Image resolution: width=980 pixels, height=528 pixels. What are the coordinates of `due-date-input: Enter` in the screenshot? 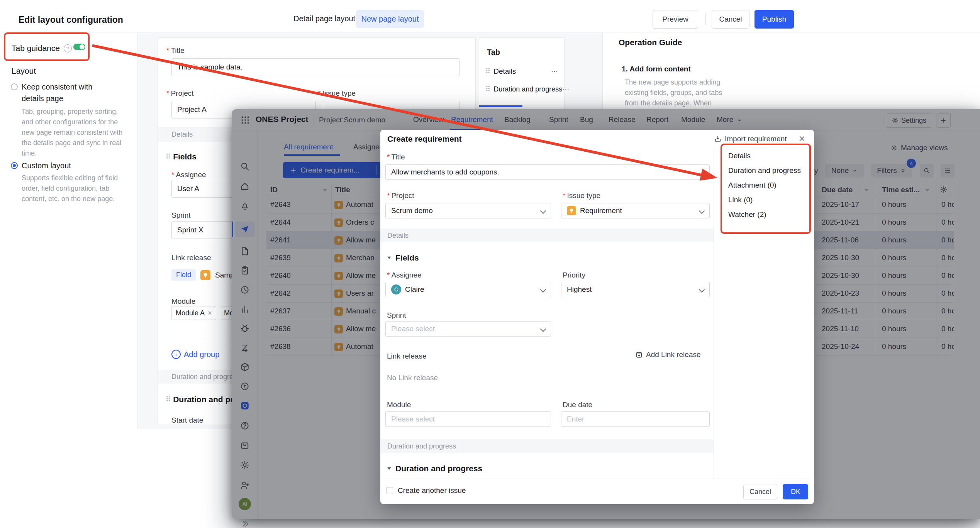 It's located at (636, 419).